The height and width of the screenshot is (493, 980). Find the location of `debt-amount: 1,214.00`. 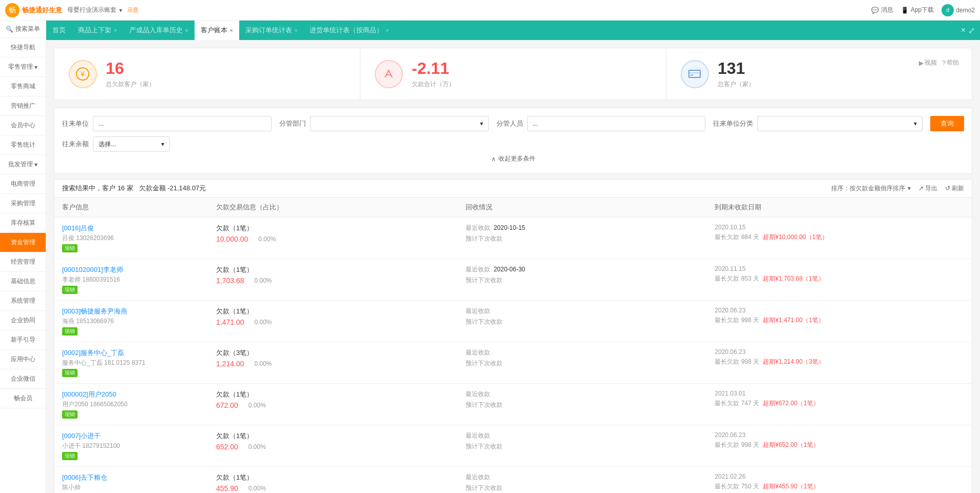

debt-amount: 1,214.00 is located at coordinates (230, 364).